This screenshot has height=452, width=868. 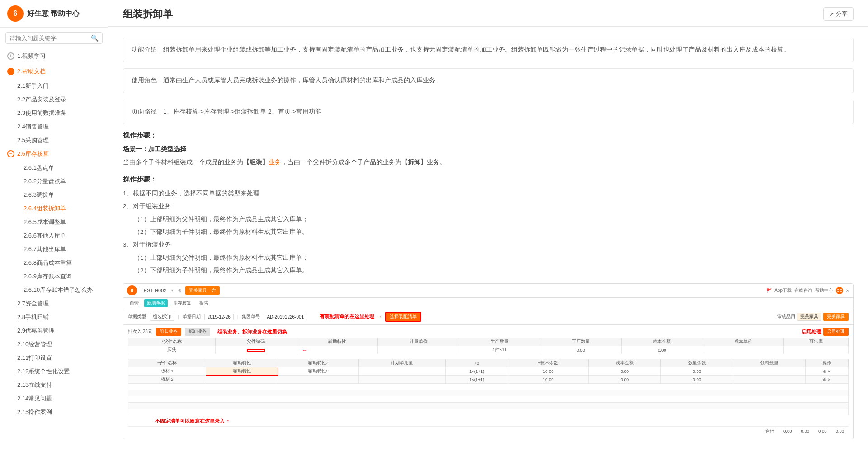 I want to click on sidebar-sub-263: 2.6.3调拨单, so click(x=54, y=195).